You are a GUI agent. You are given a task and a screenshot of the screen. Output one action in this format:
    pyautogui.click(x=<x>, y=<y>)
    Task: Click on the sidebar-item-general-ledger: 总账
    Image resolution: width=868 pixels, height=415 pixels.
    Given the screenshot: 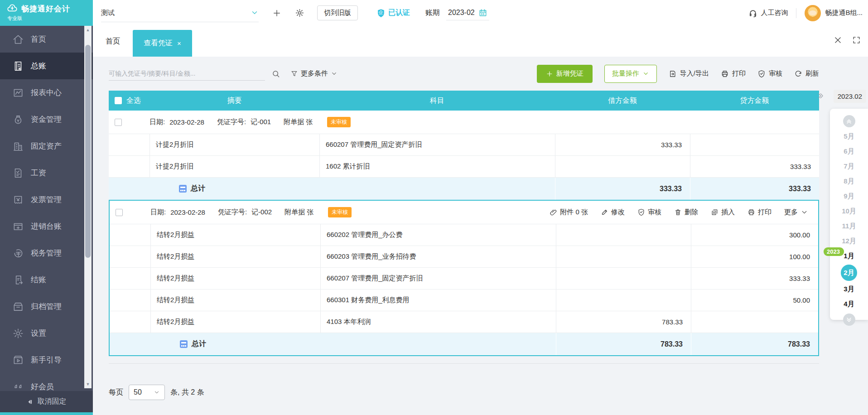 What is the action you would take?
    pyautogui.click(x=46, y=66)
    